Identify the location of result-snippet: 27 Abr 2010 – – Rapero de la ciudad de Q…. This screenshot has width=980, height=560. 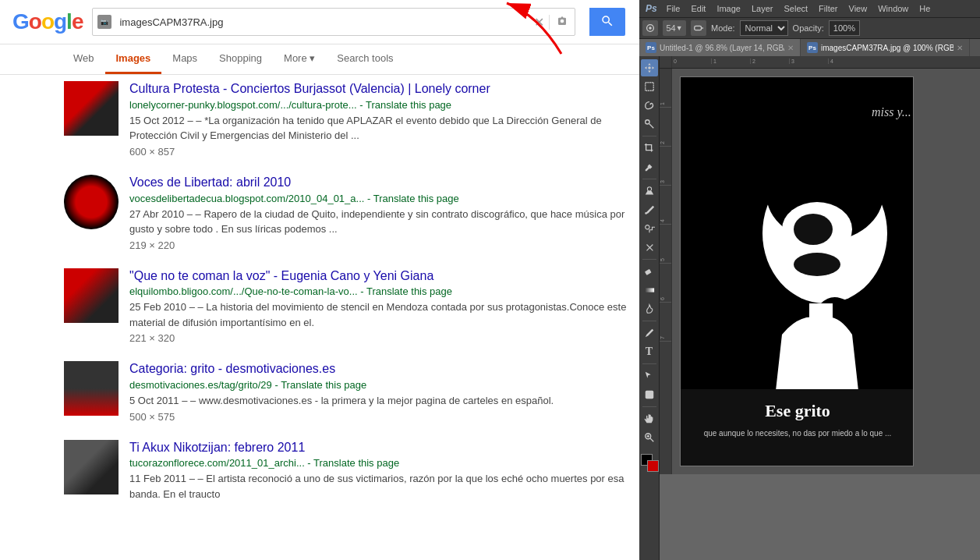
(384, 222).